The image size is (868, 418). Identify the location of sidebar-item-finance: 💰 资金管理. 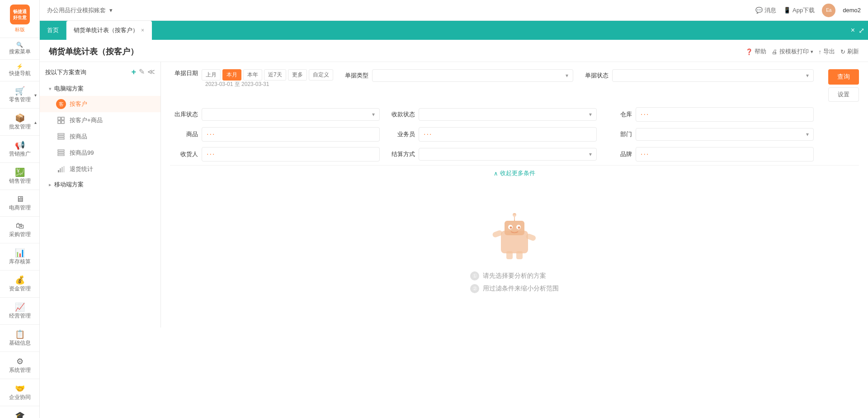
(20, 284).